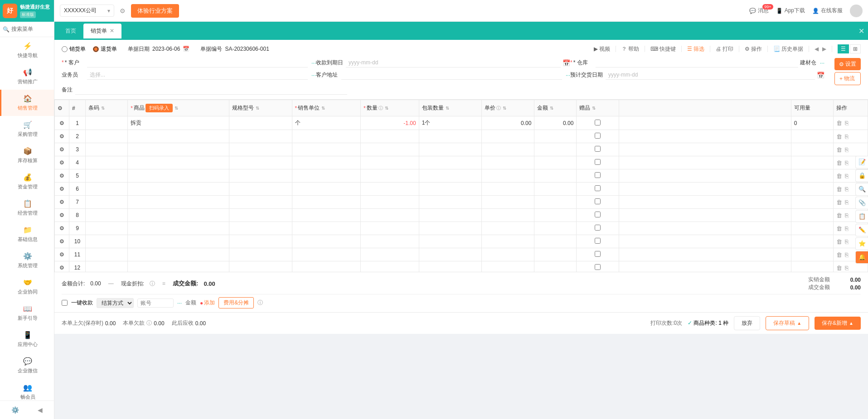  Describe the element at coordinates (848, 79) in the screenshot. I see `logistics-action-btn: + 物流` at that location.